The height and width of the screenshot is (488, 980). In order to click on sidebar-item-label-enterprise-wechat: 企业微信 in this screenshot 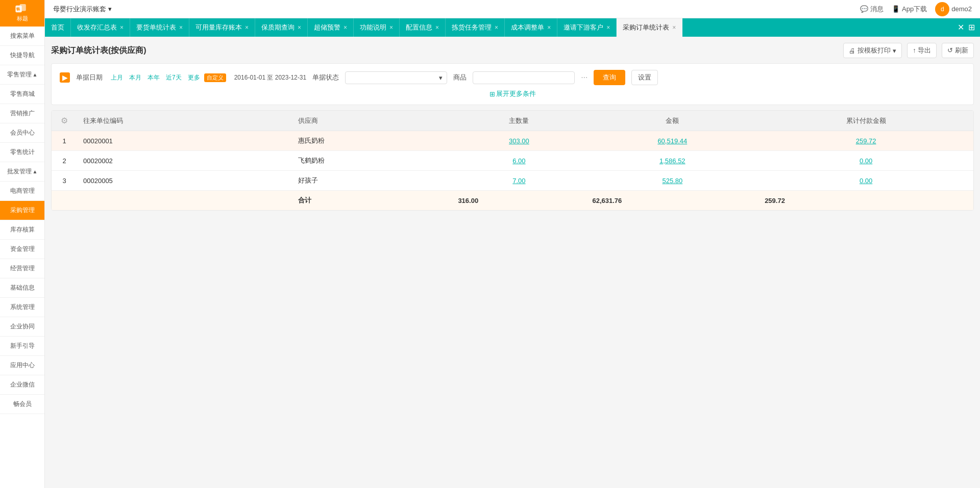, I will do `click(22, 384)`.